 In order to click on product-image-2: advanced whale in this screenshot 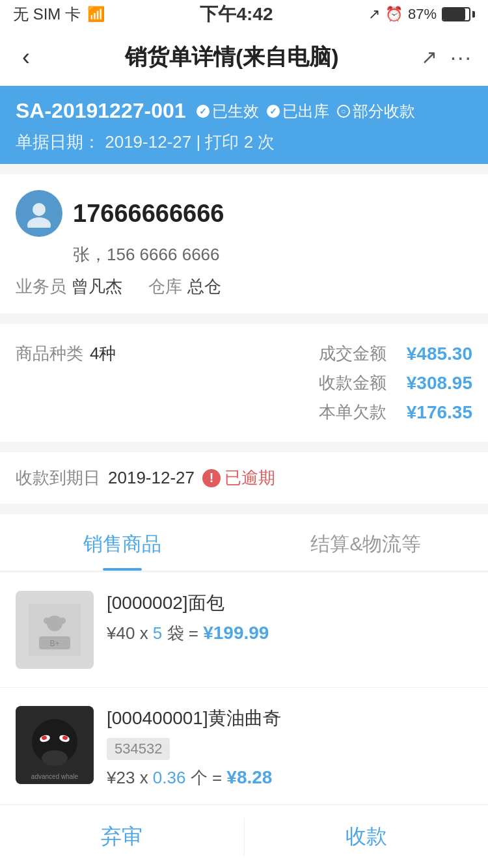, I will do `click(55, 745)`.